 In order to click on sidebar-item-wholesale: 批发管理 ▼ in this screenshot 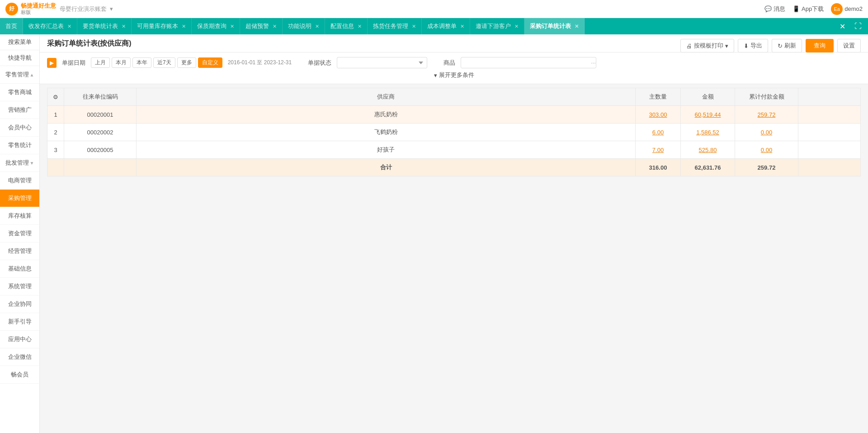, I will do `click(20, 163)`.